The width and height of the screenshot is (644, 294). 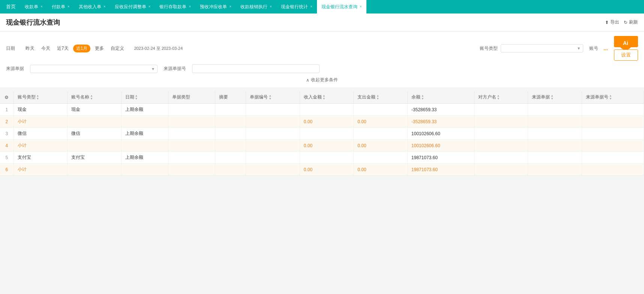 What do you see at coordinates (158, 49) in the screenshot?
I see `date-range: 2023-02-24 至 2023-03-24` at bounding box center [158, 49].